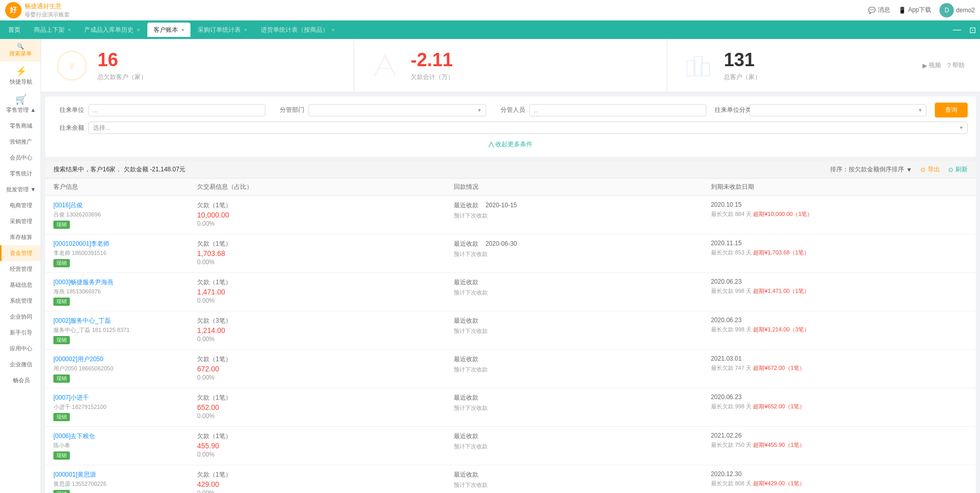 This screenshot has height=493, width=980. Describe the element at coordinates (245, 30) in the screenshot. I see `close-purchase-order-icon: ×` at that location.